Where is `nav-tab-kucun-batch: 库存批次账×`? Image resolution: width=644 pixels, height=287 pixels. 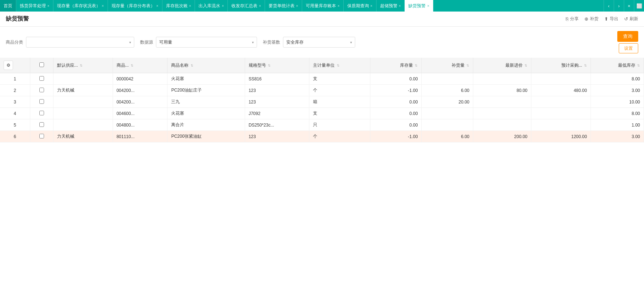 nav-tab-kucun-batch: 库存批次账× is located at coordinates (179, 6).